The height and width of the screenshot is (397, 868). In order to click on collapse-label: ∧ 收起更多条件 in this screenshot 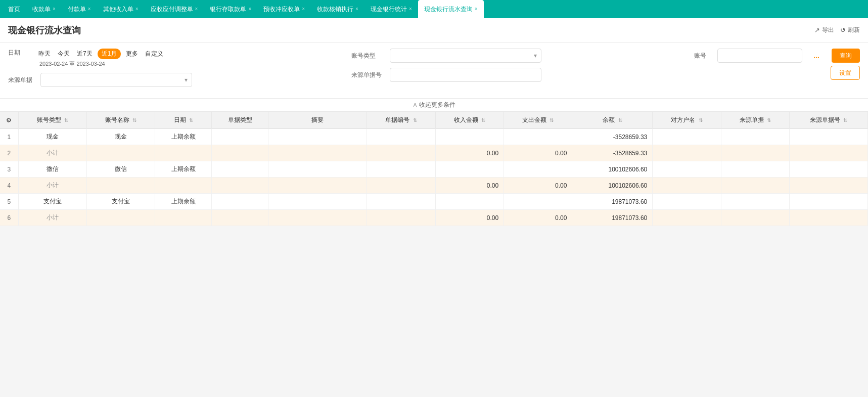, I will do `click(434, 105)`.